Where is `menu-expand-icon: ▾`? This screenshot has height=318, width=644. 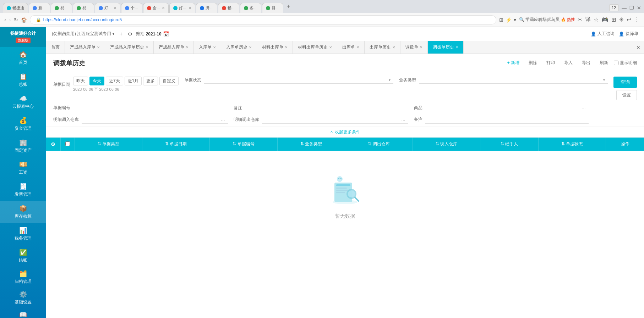 menu-expand-icon: ▾ is located at coordinates (515, 20).